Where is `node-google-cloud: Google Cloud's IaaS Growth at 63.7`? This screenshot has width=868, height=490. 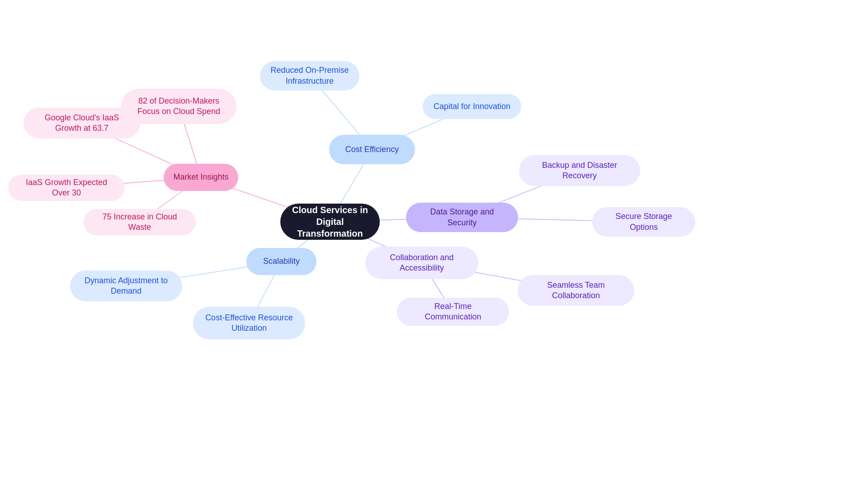
node-google-cloud: Google Cloud's IaaS Growth at 63.7 is located at coordinates (82, 123).